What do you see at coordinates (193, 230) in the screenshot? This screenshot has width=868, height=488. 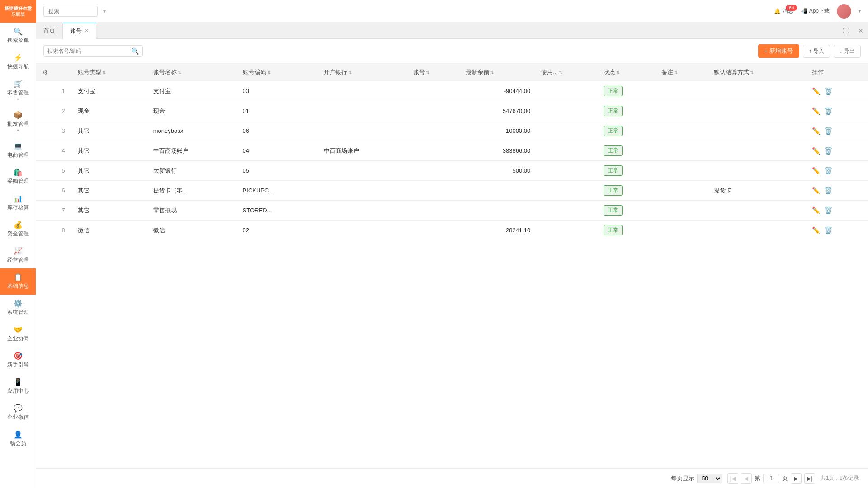 I see `row-name: 微信` at bounding box center [193, 230].